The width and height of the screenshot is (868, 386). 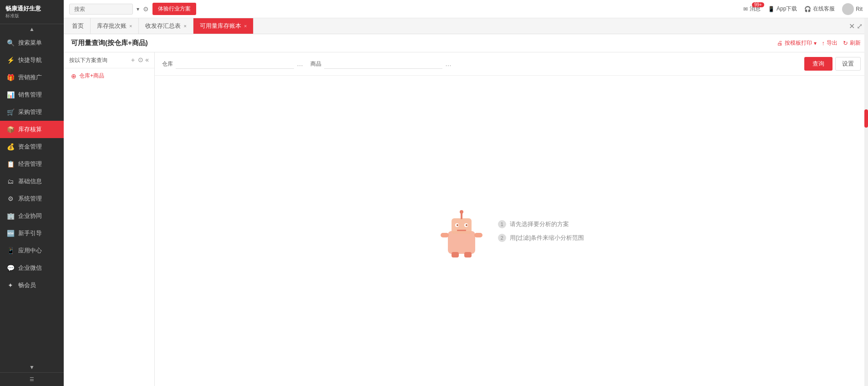 What do you see at coordinates (32, 268) in the screenshot?
I see `sidebar-item-wechat: 💬企业微信` at bounding box center [32, 268].